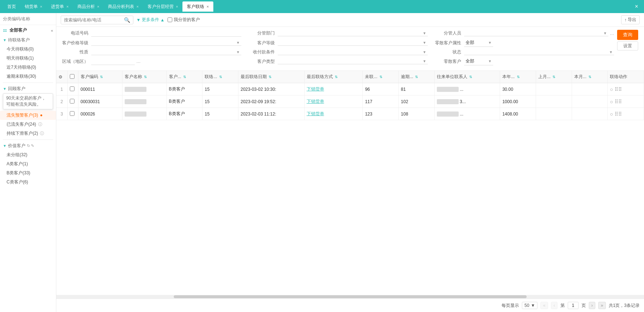  Describe the element at coordinates (350, 49) in the screenshot. I see `filter-panel: 电话号码 分管部门 ▼ 分管人员` at that location.